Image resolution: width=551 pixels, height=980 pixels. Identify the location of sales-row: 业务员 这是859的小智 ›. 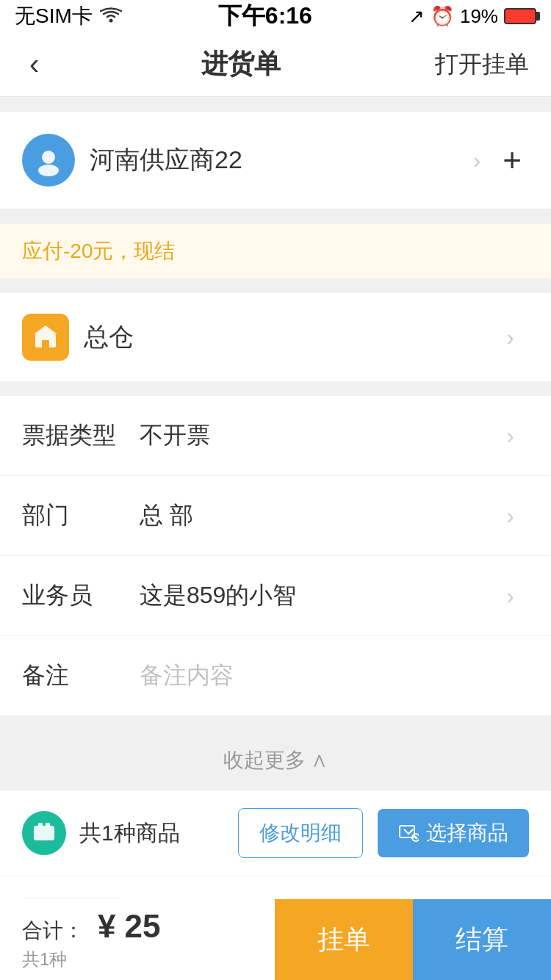
(276, 597).